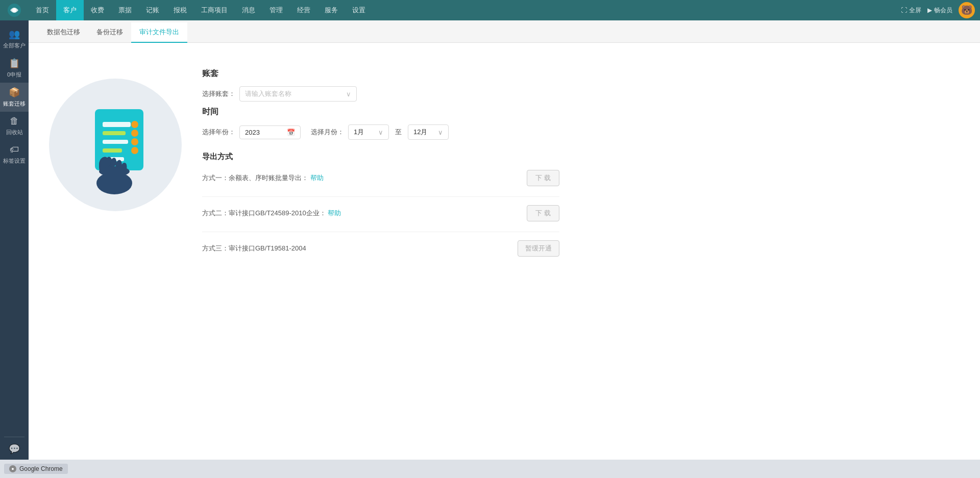  Describe the element at coordinates (328, 132) in the screenshot. I see `month-label: 选择月份：` at that location.